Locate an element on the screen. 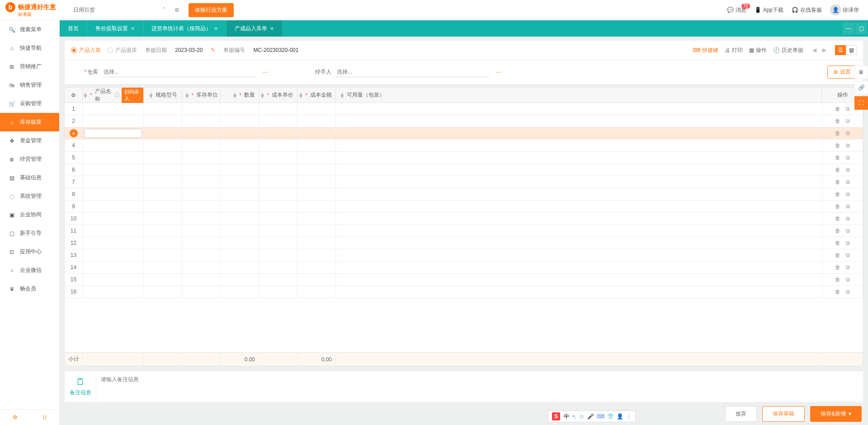 This screenshot has height=425, width=868. list-view-button: ☰ is located at coordinates (840, 50).